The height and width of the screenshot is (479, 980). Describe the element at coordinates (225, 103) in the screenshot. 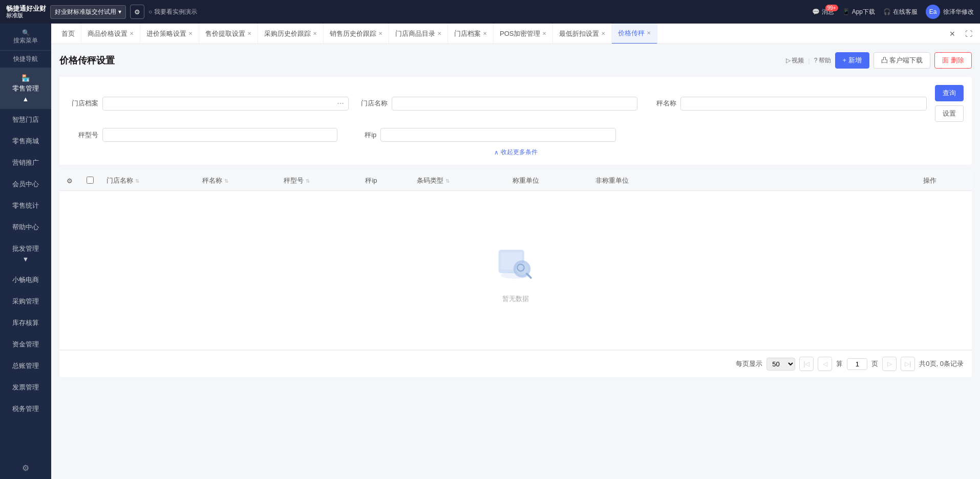

I see `store-profile-input-wrapper: ···` at that location.